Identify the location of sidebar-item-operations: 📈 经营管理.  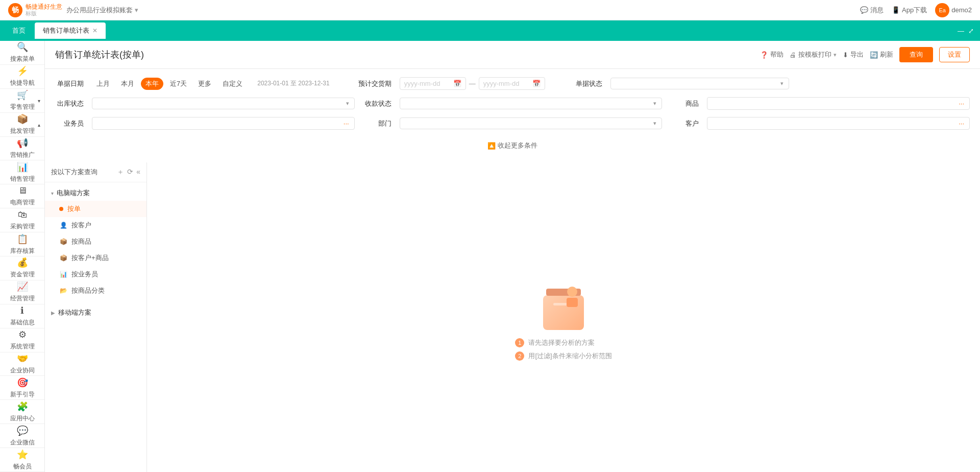
(22, 292).